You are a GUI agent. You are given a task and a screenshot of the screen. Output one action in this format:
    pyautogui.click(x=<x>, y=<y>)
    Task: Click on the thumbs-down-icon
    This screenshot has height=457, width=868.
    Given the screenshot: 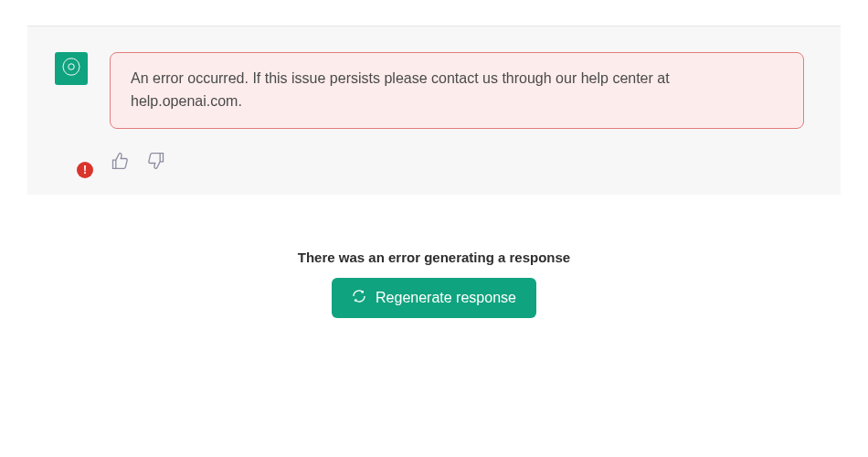 What is the action you would take?
    pyautogui.click(x=156, y=163)
    